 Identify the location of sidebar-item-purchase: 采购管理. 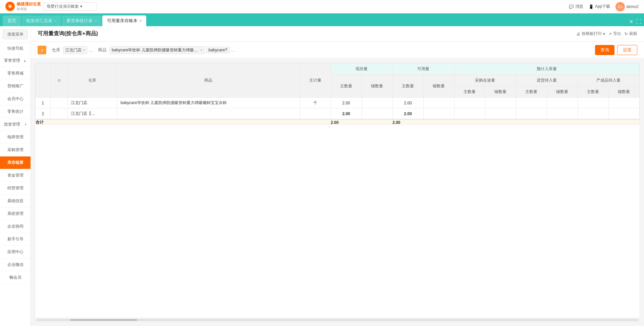
(15, 150).